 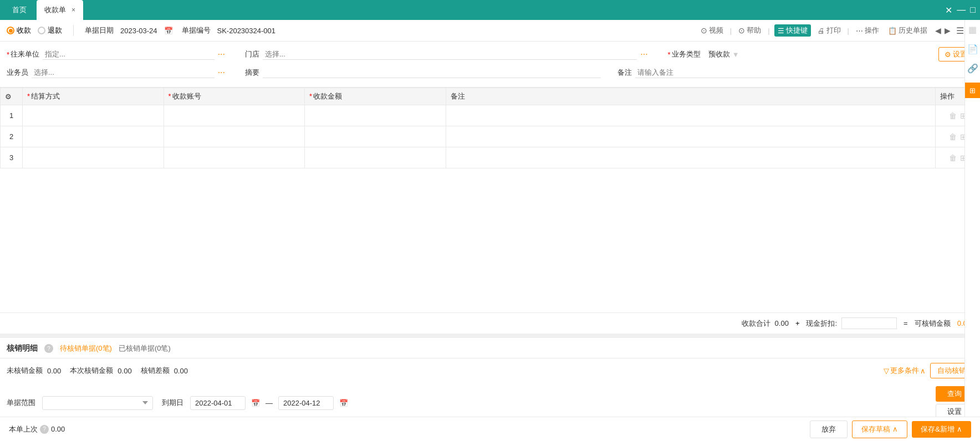 I want to click on radio-receive: 收款, so click(x=19, y=30).